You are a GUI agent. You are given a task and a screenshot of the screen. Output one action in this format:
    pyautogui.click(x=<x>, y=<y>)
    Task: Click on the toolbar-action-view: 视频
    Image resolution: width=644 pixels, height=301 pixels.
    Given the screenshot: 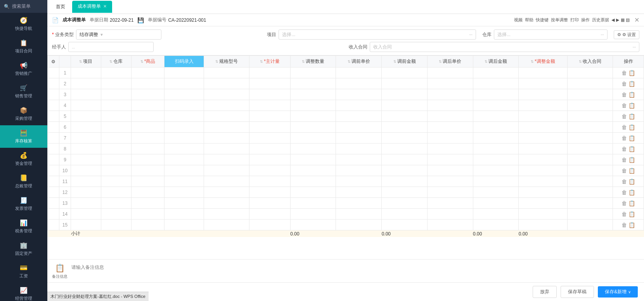 What is the action you would take?
    pyautogui.click(x=518, y=20)
    